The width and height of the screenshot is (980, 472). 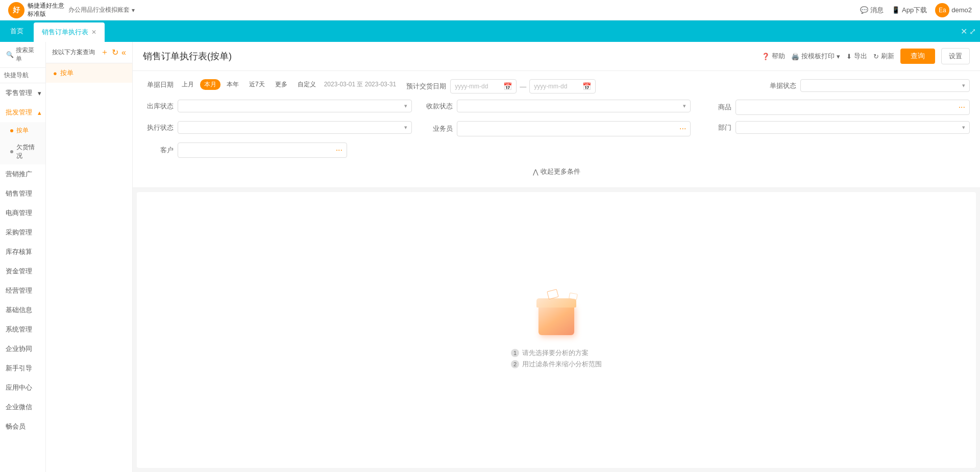 I want to click on tab-sales-order: 销售订单执行表 ✕, so click(x=69, y=32).